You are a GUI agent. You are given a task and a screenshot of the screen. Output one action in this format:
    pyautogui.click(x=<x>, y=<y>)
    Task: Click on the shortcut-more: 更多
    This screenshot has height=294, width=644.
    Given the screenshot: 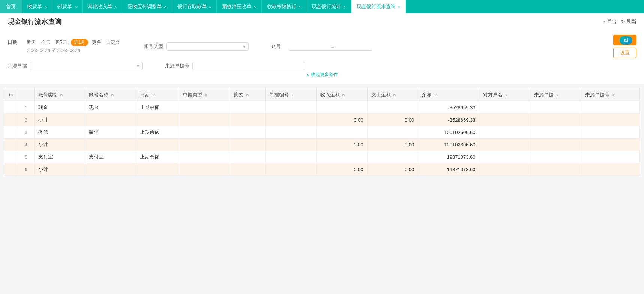 What is the action you would take?
    pyautogui.click(x=96, y=43)
    